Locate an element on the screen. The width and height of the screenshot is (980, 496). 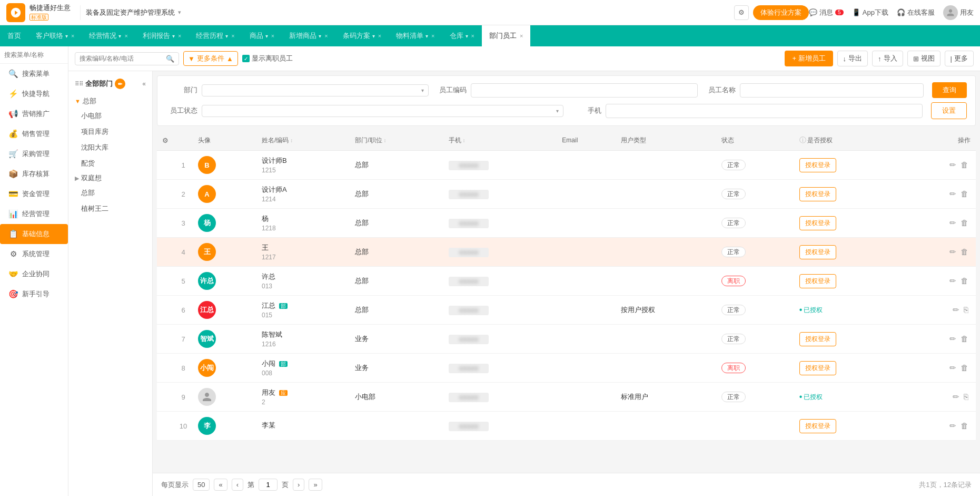
col-name-code: 姓名/编码 is located at coordinates (303, 140).